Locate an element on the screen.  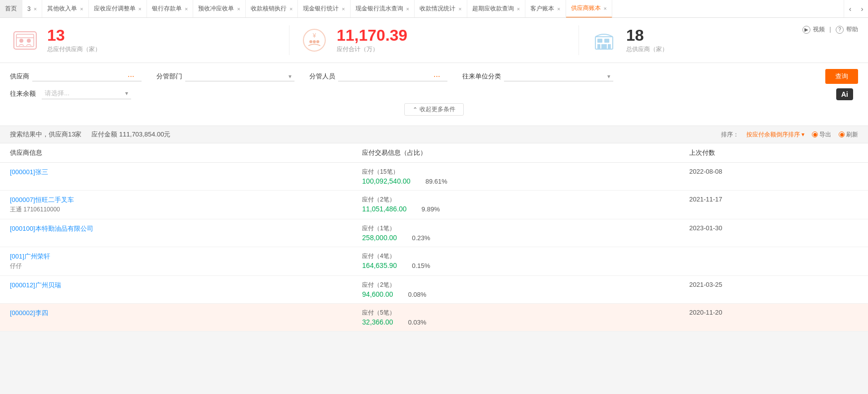
table-row: [000002]李四应付（5笔）32,366.000.03%2020-11-20 is located at coordinates (434, 318).